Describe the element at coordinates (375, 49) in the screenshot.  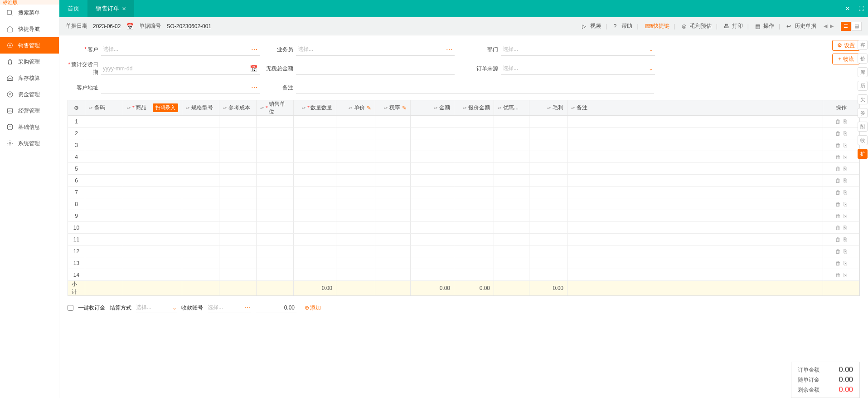
I see `salesperson-input: 选择...⋯` at that location.